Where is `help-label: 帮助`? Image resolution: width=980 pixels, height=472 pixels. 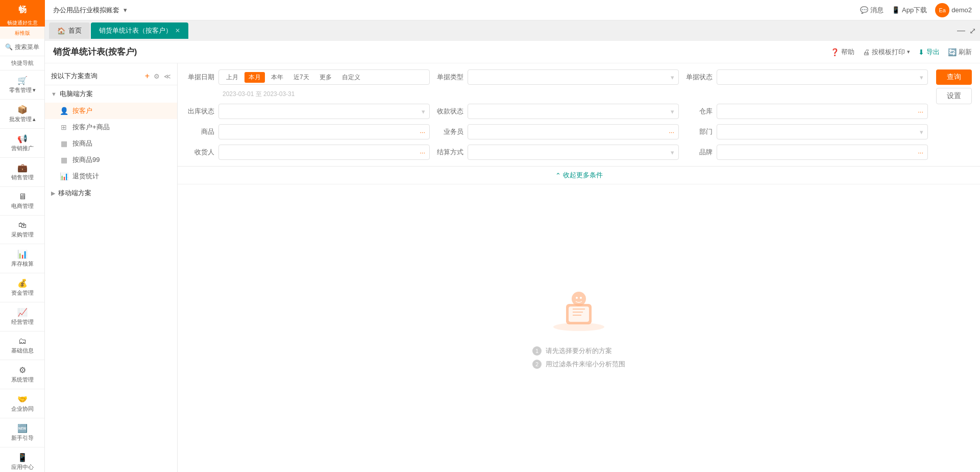
help-label: 帮助 is located at coordinates (848, 52).